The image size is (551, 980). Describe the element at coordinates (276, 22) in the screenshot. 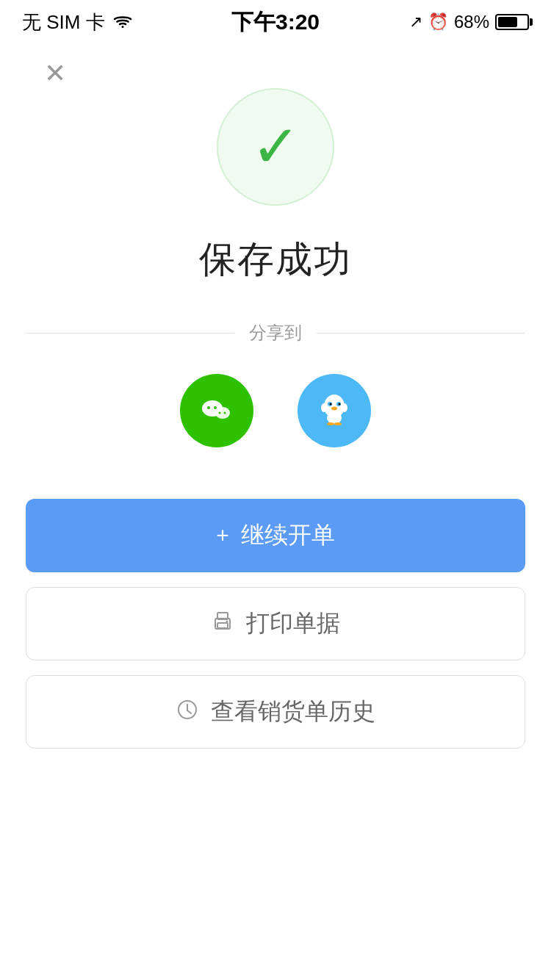

I see `status-bar: 无 SIM 卡 下午3:20 ↗ ⏰ 68%` at that location.